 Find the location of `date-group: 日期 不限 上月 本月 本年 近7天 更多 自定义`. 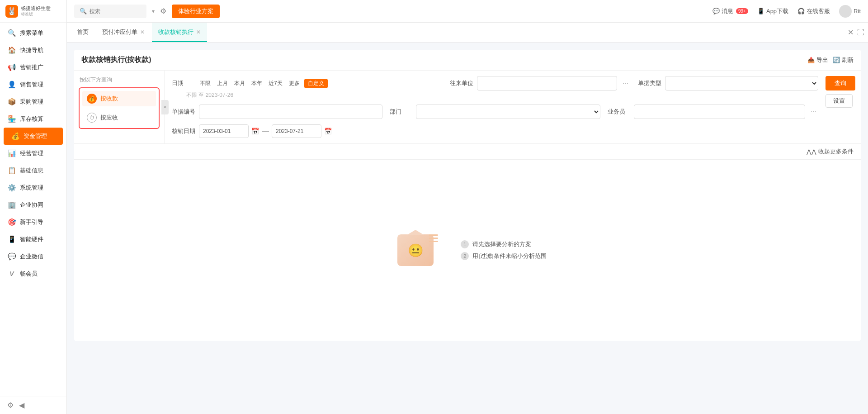

date-group: 日期 不限 上月 本月 本年 近7天 更多 自定义 is located at coordinates (307, 83).